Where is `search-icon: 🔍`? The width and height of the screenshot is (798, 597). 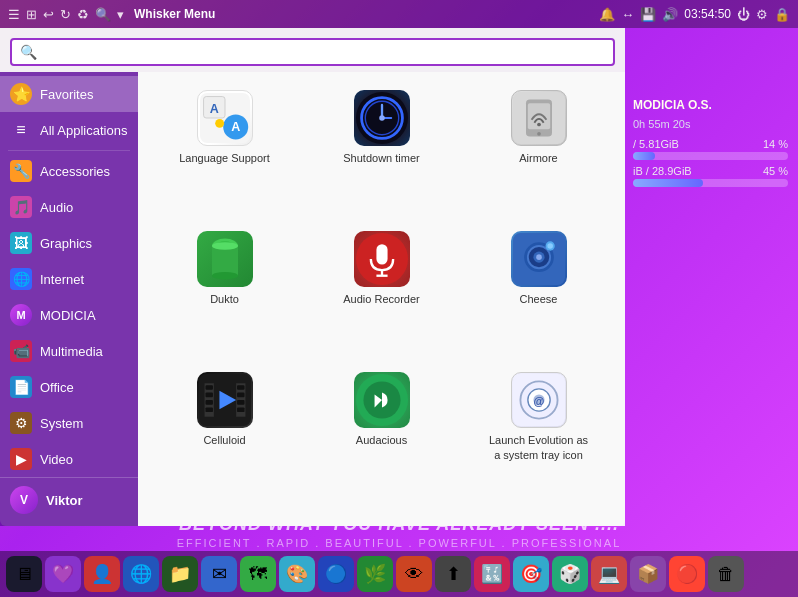
search-icon: 🔍 is located at coordinates (28, 52).